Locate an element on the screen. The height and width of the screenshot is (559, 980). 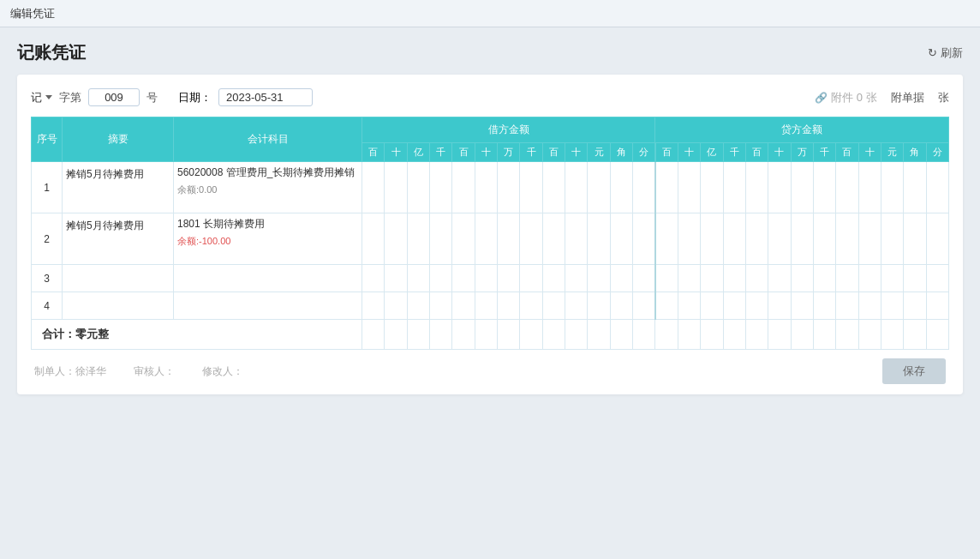
slip-button: 附单据 is located at coordinates (908, 98).